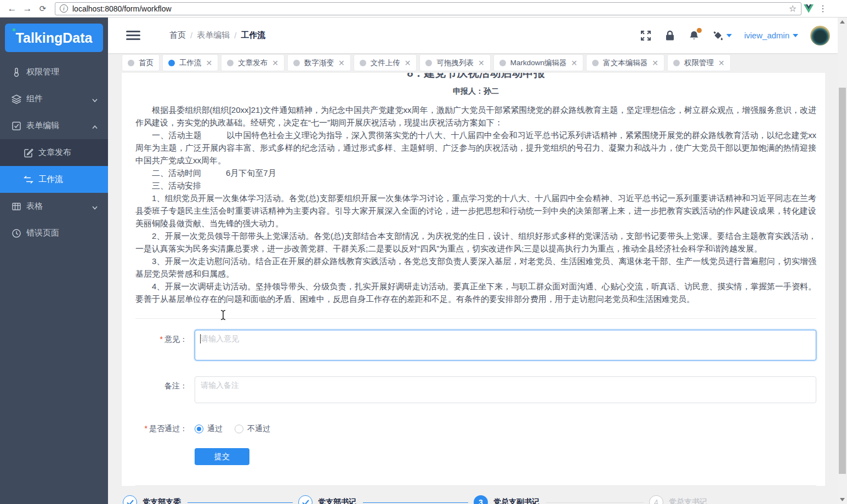 The width and height of the screenshot is (847, 504). I want to click on table-icon, so click(16, 207).